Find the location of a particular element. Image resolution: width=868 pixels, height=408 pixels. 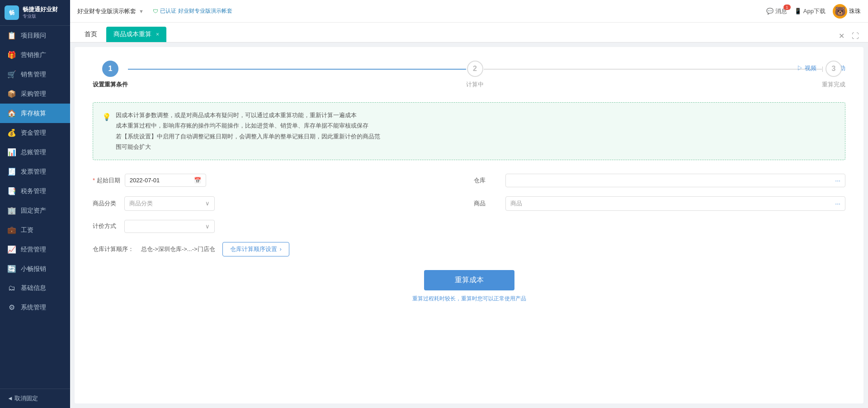

notice-box: 💡 因成本计算参数调整，或是对商品成本有疑问时，可以通过成本重算功能，重新计算一… is located at coordinates (469, 131).